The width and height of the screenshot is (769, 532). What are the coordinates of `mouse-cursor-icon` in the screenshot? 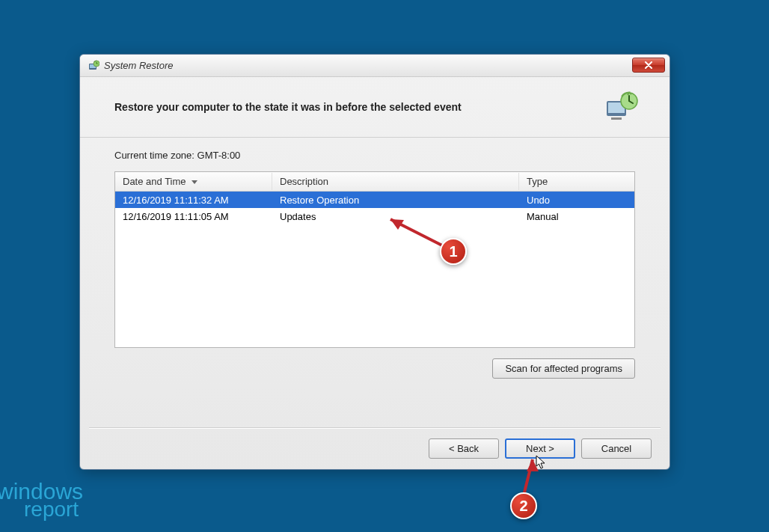 It's located at (541, 462).